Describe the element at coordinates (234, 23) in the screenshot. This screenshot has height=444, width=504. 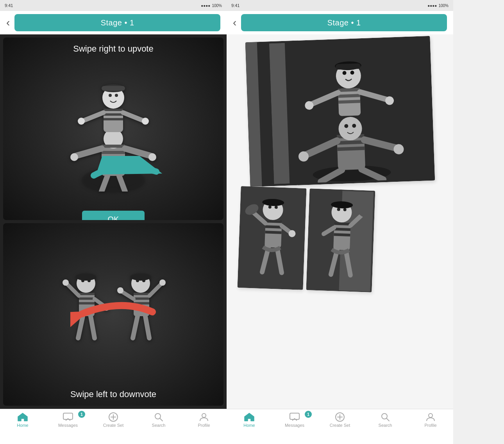
I see `back-button-2: ‹` at that location.